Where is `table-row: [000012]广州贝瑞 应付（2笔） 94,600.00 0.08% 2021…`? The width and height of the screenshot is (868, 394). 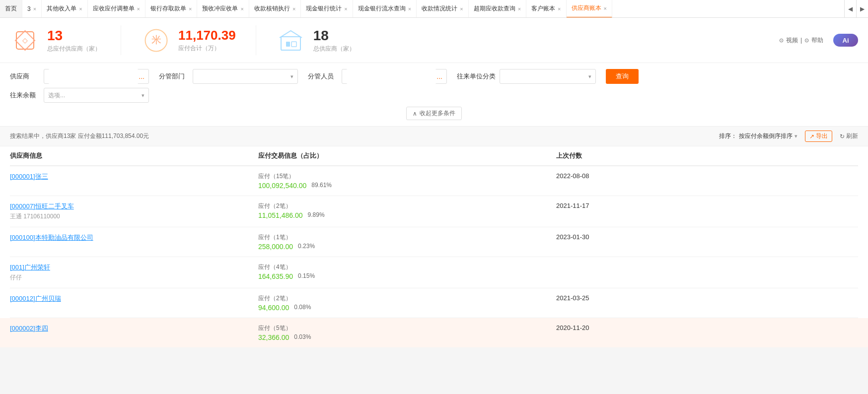 table-row: [000012]广州贝瑞 应付（2笔） 94,600.00 0.08% 2021… is located at coordinates (434, 303).